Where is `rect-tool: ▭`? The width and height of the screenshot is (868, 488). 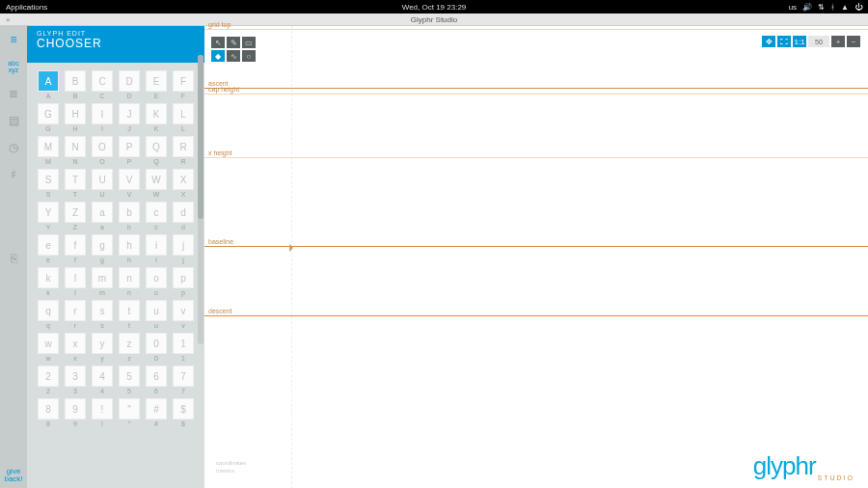
rect-tool: ▭ is located at coordinates (249, 42).